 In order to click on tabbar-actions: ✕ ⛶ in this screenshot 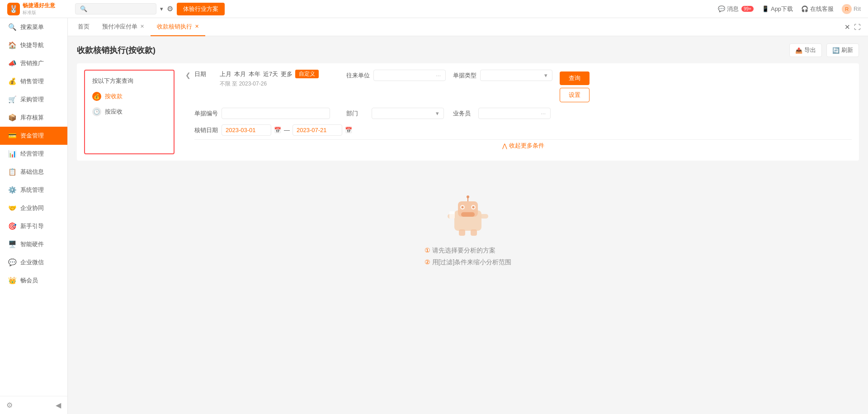, I will do `click(854, 27)`.